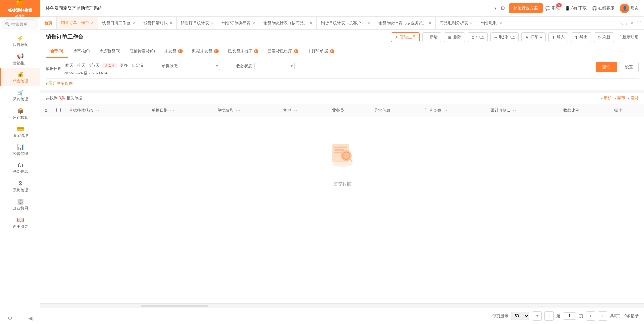 The width and height of the screenshot is (644, 324). Describe the element at coordinates (58, 110) in the screenshot. I see `select-all-checkbox` at that location.